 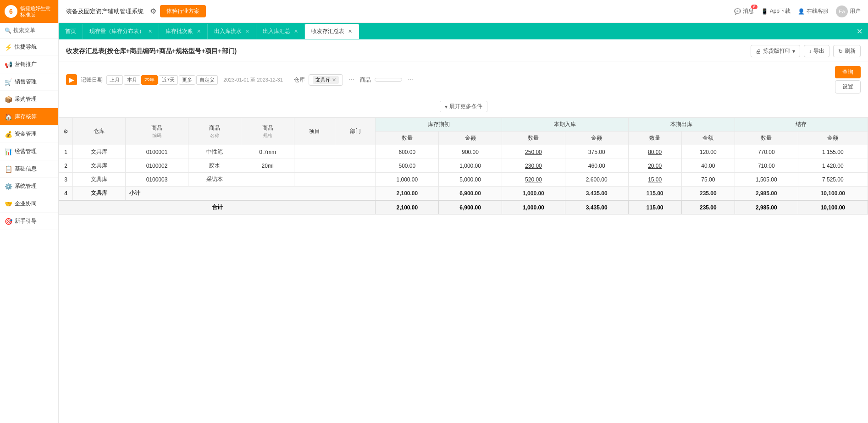 I want to click on sidebar-item-finance: 💰 资金管理, so click(x=29, y=134).